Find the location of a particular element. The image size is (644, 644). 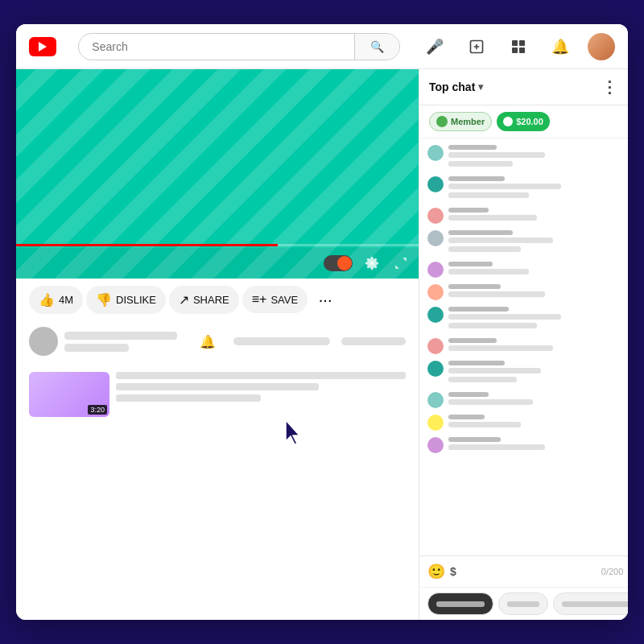

more-button: ··· is located at coordinates (325, 299).